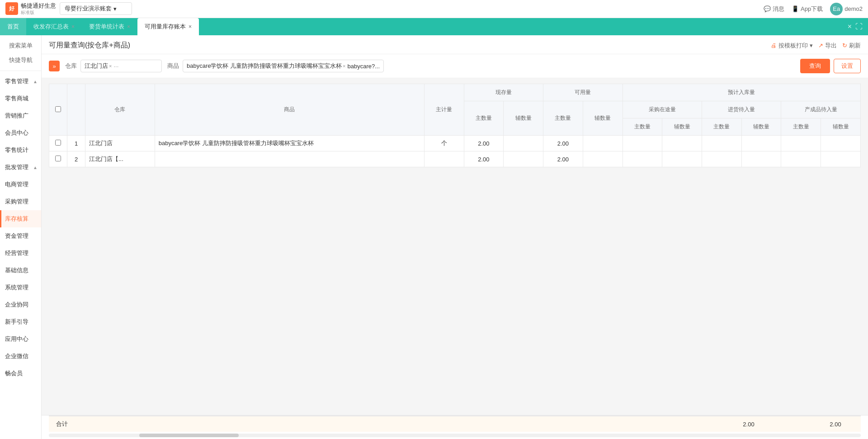  Describe the element at coordinates (69, 9) in the screenshot. I see `top-bar-left: 好 畅捷通好生意 标准版 母婴行业演示账套 ▾` at that location.